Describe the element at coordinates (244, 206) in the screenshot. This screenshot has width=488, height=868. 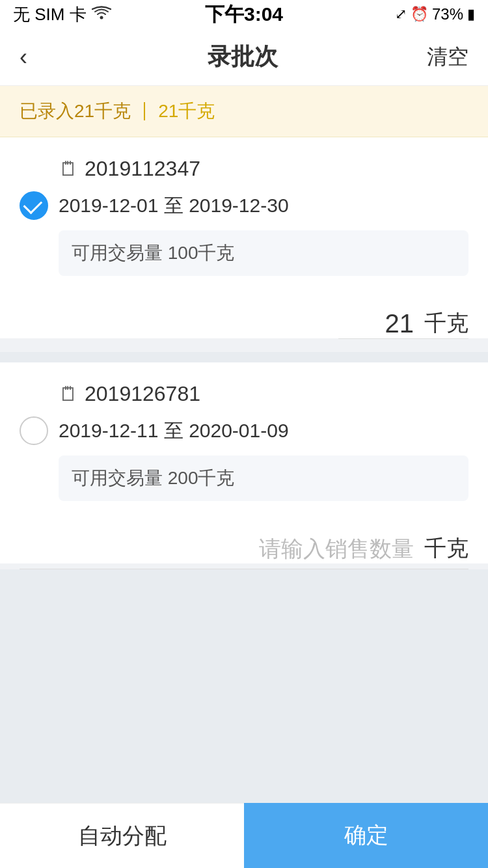
I see `batch1-date-row: 2019-12-01 至 2019-12-30` at that location.